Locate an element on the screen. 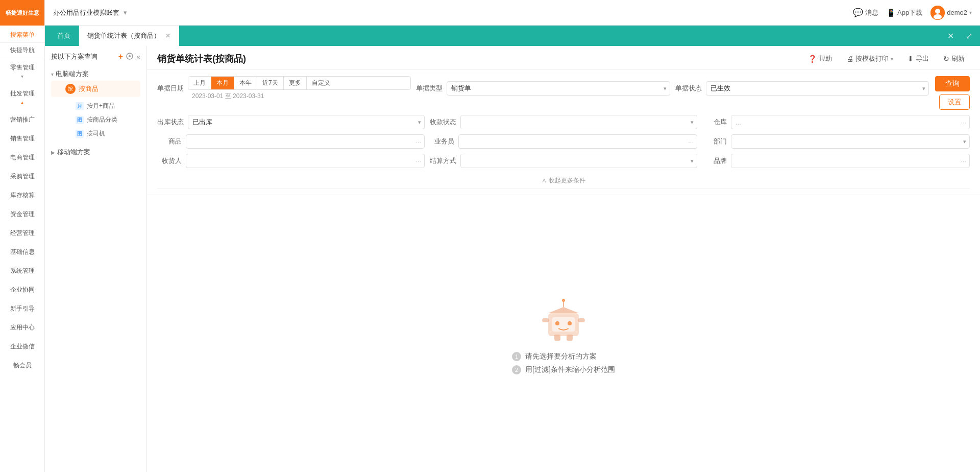  message-btn: 💬 消息 is located at coordinates (866, 12).